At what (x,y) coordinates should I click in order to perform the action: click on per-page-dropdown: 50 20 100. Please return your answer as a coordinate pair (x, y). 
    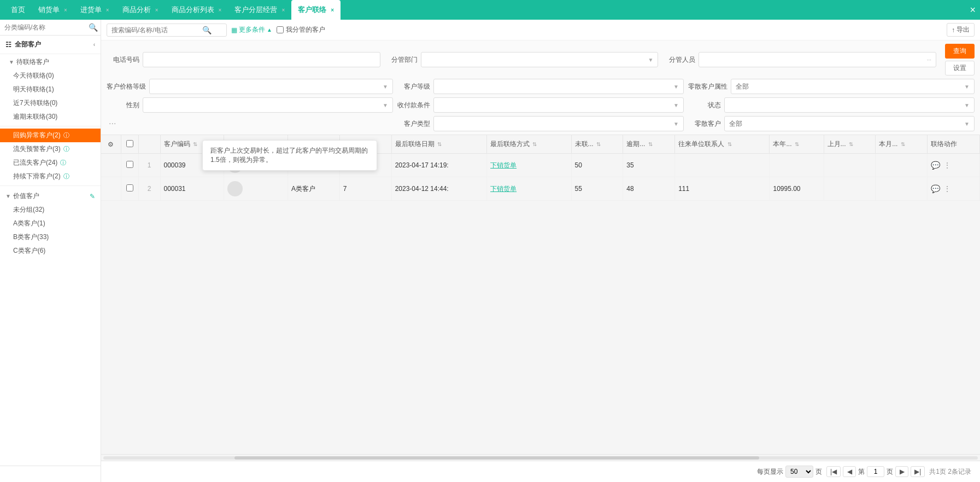
    Looking at the image, I should click on (799, 472).